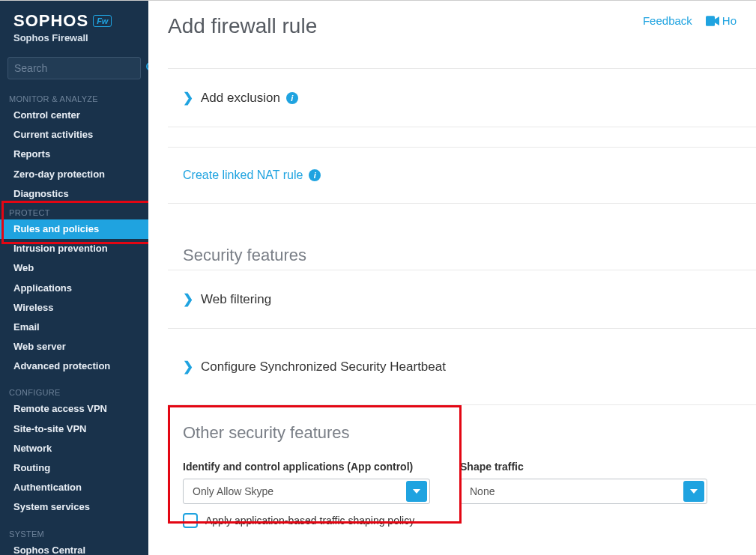 Image resolution: width=756 pixels, height=555 pixels. I want to click on sidebar-item-diagnostics: Diagnostics, so click(74, 194).